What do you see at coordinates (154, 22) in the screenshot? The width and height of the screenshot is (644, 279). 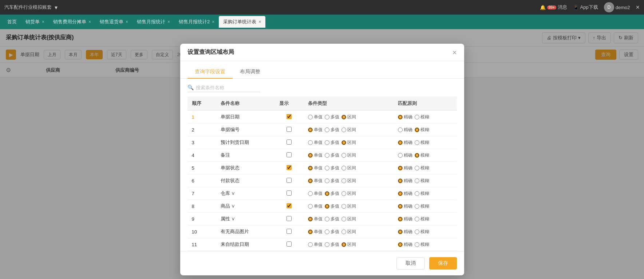 I see `tab-4: 销售月报统计 ×` at bounding box center [154, 22].